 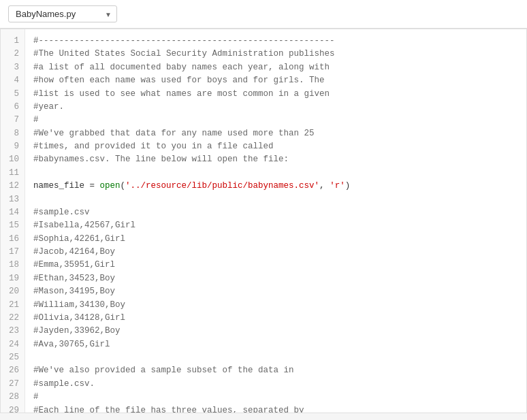 I want to click on code-line: #Ethan,34523,Boy, so click(x=276, y=279).